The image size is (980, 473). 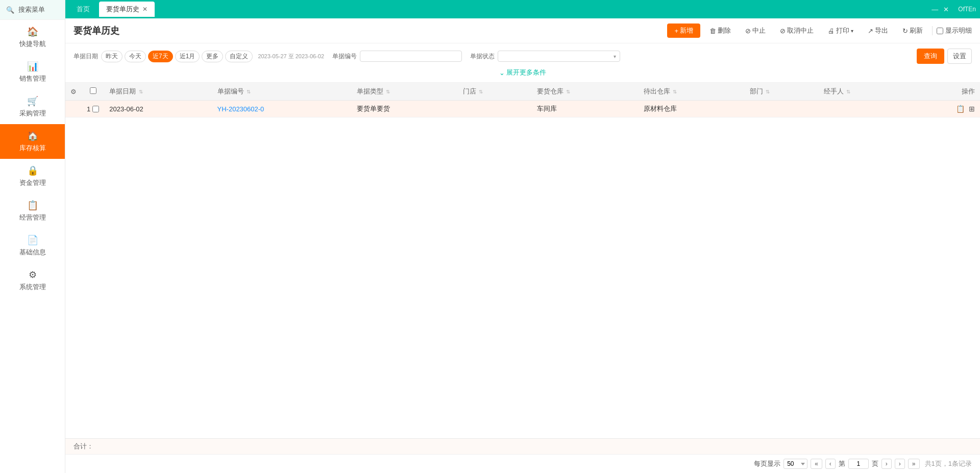 What do you see at coordinates (967, 9) in the screenshot?
I see `often-label: OfTEn` at bounding box center [967, 9].